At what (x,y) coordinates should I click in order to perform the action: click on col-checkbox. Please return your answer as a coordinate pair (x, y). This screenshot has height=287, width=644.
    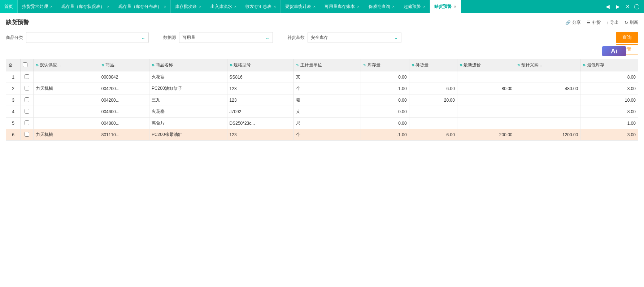
    Looking at the image, I should click on (27, 65).